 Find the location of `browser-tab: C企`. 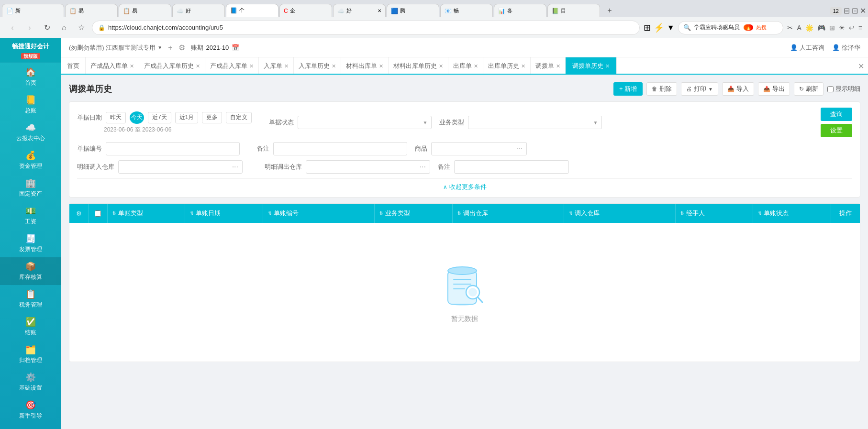

browser-tab: C企 is located at coordinates (306, 11).